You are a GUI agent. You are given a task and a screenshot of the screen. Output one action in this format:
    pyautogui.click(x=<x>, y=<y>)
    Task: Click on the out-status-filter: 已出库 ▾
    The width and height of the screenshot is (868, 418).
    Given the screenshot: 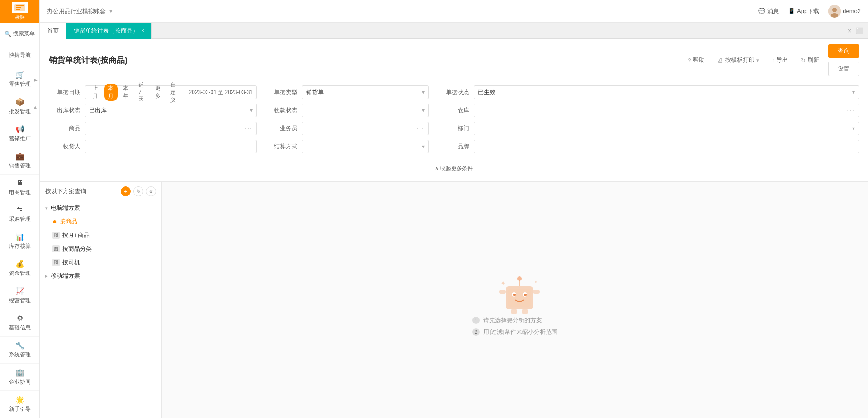 What is the action you would take?
    pyautogui.click(x=171, y=110)
    